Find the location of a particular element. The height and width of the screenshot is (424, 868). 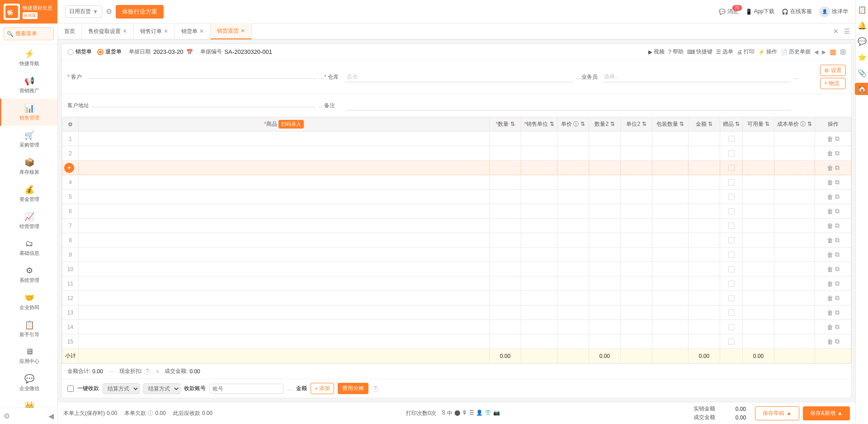

account-input is located at coordinates (246, 389).